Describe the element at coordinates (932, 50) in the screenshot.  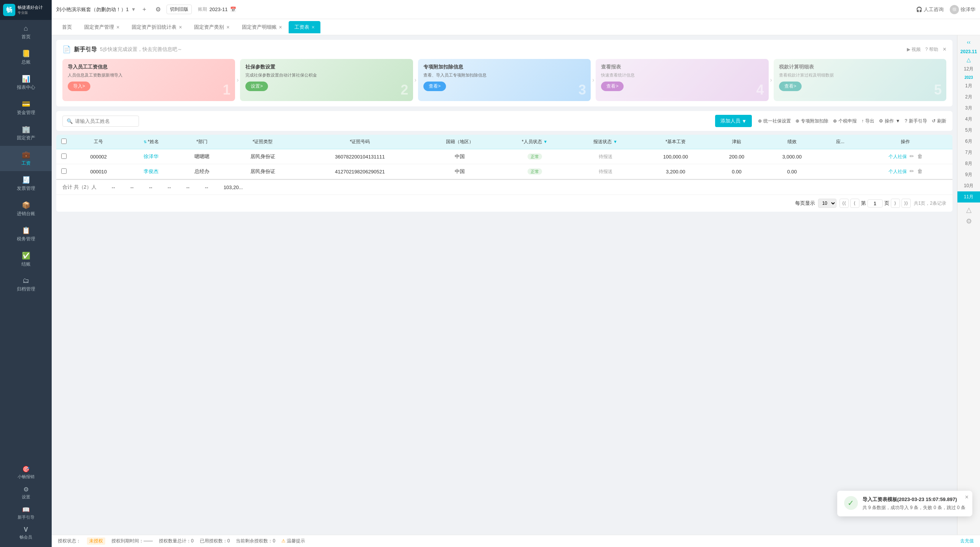
I see `wizard-help-link: ? 帮助` at that location.